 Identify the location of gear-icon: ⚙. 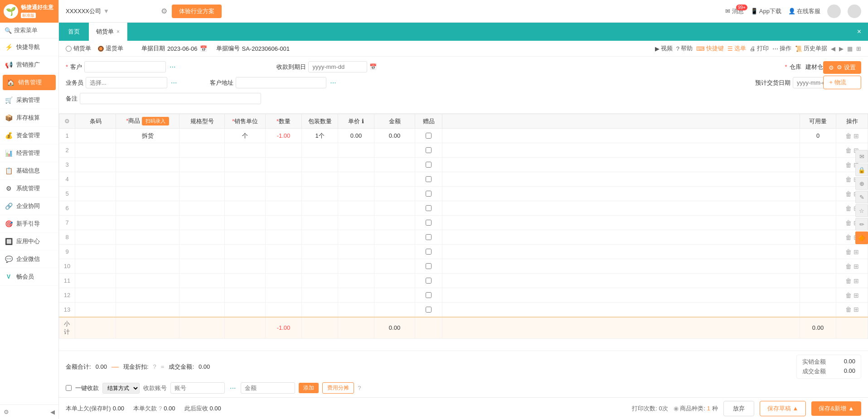
(164, 11).